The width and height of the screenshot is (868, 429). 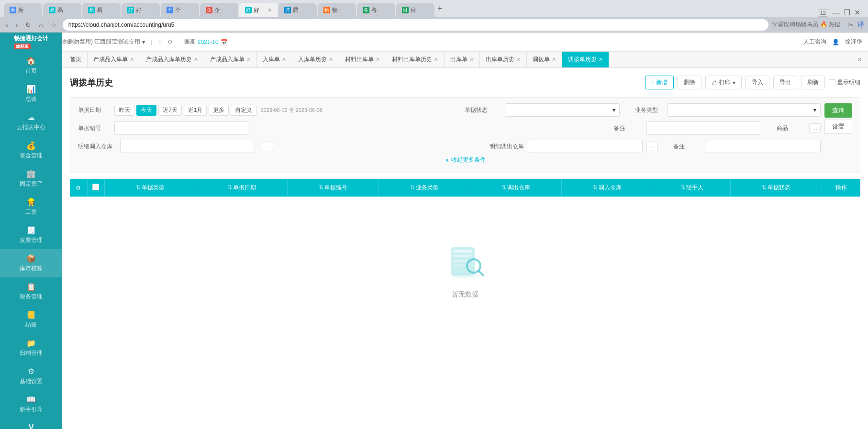 I want to click on delete-btn: 删除, so click(x=690, y=82).